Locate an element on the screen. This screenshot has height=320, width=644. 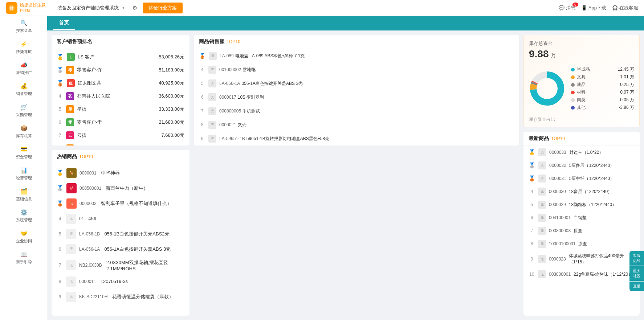
product-code: 004100001 is located at coordinates (560, 218).